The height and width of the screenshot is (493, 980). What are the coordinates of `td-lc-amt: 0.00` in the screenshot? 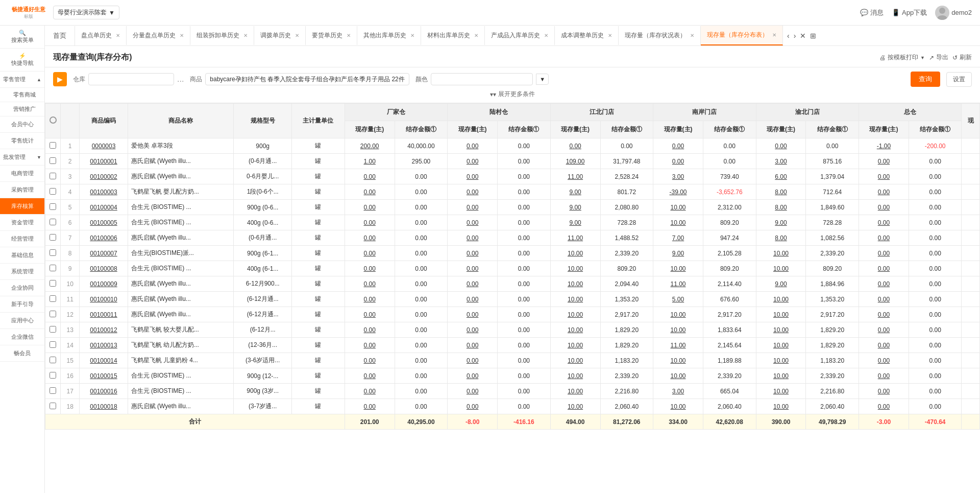 It's located at (524, 207).